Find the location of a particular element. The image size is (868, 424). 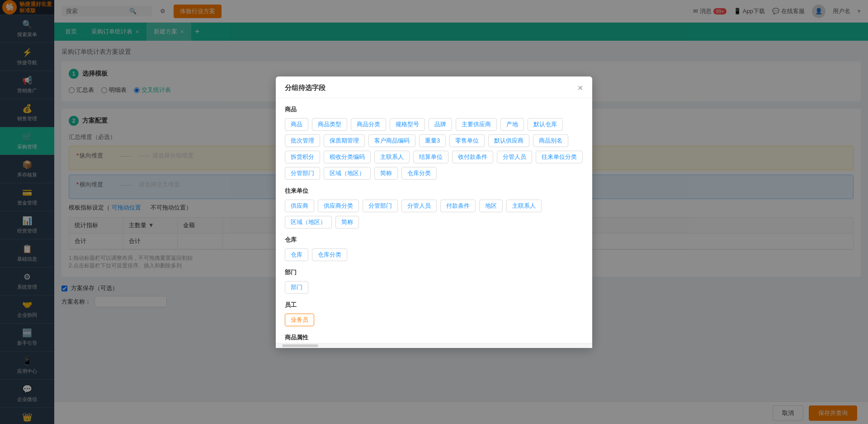

field-tag-往来单位分类: 往来单位分类 is located at coordinates (559, 157).